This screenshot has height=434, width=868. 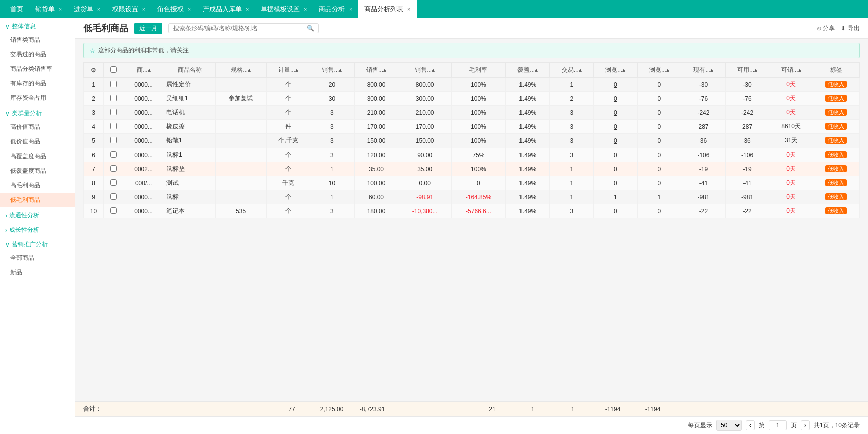 What do you see at coordinates (750, 425) in the screenshot?
I see `prev-page-button: ‹` at bounding box center [750, 425].